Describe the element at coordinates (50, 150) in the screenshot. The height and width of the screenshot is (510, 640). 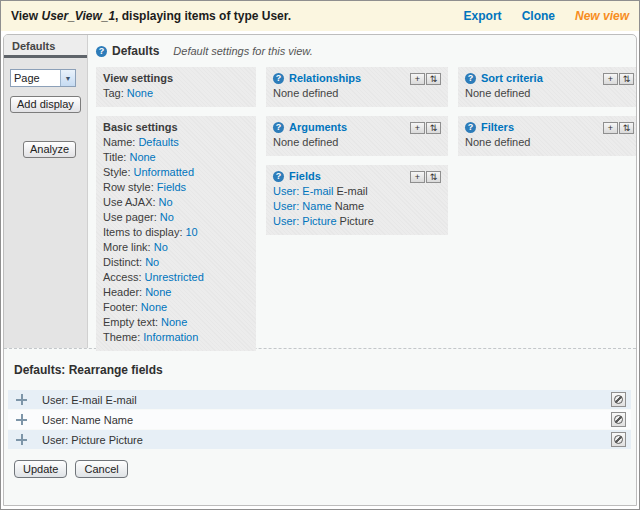
I see `analyze-button: Analyze` at that location.